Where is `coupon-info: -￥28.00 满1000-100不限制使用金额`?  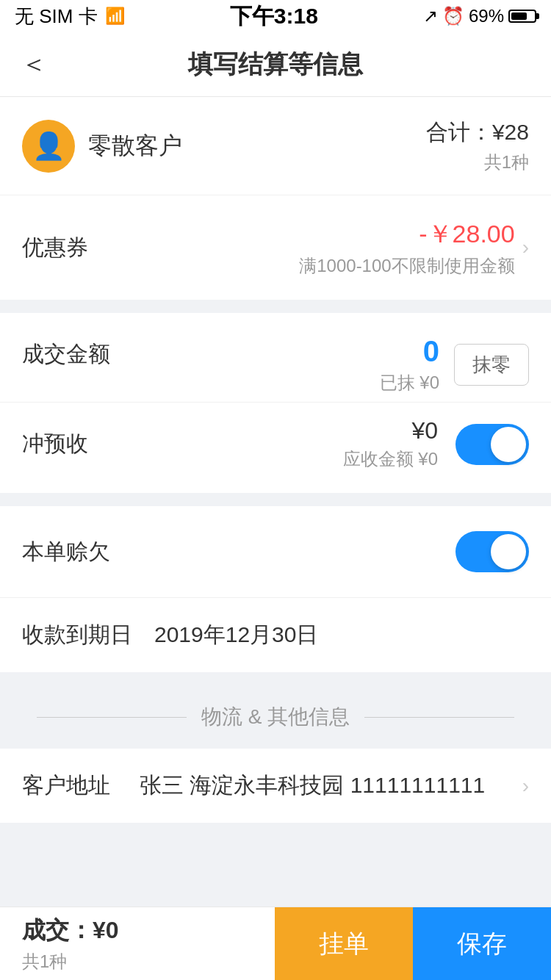
coupon-info: -￥28.00 满1000-100不限制使用金额 is located at coordinates (407, 248).